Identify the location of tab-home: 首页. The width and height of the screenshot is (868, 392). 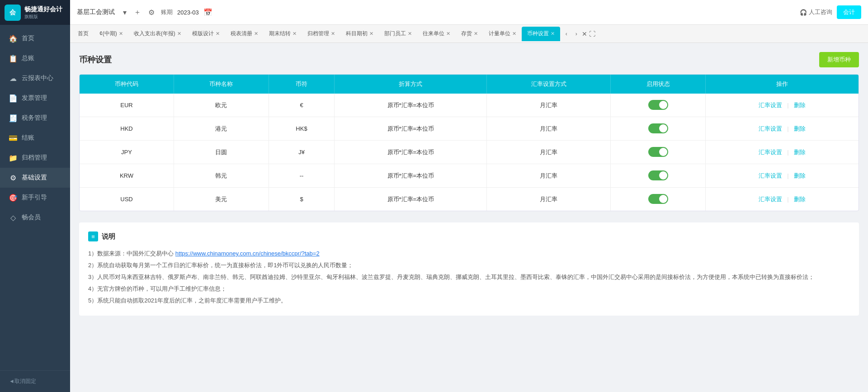
(83, 34).